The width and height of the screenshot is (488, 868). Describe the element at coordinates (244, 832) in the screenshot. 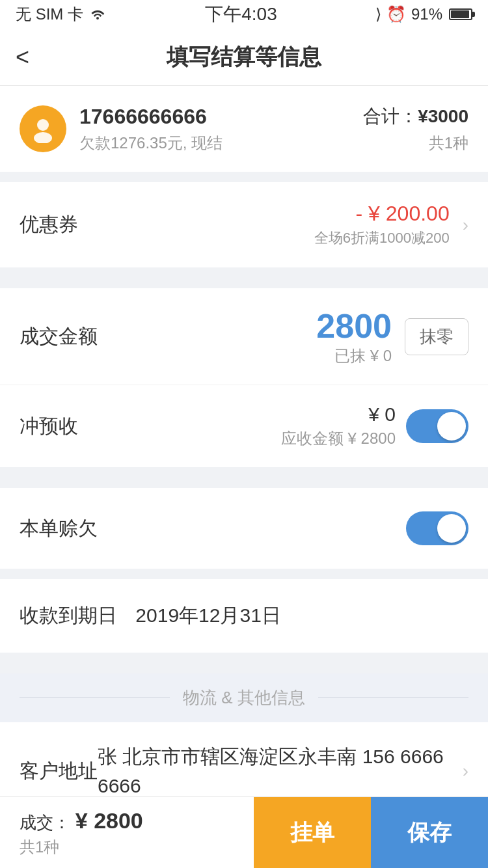

I see `footer: 成交： ¥ 2800 共1种 挂单 保存` at that location.